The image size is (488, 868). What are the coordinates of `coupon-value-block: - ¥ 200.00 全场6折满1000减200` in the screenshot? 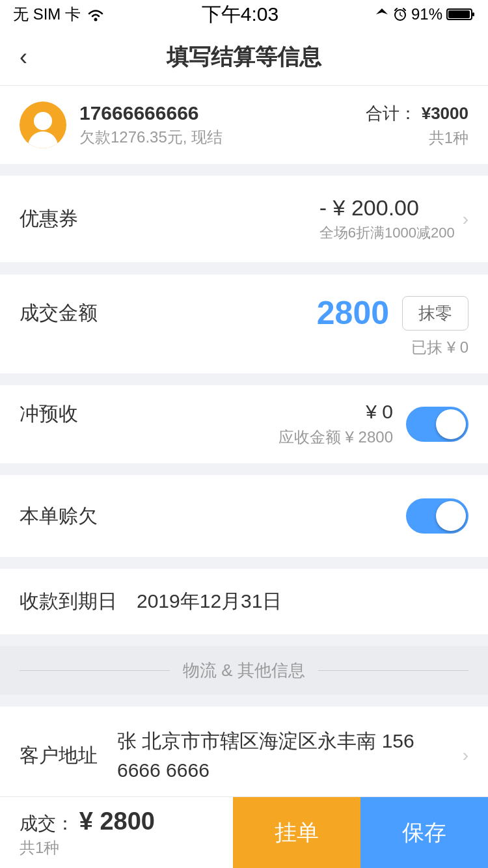 It's located at (387, 219).